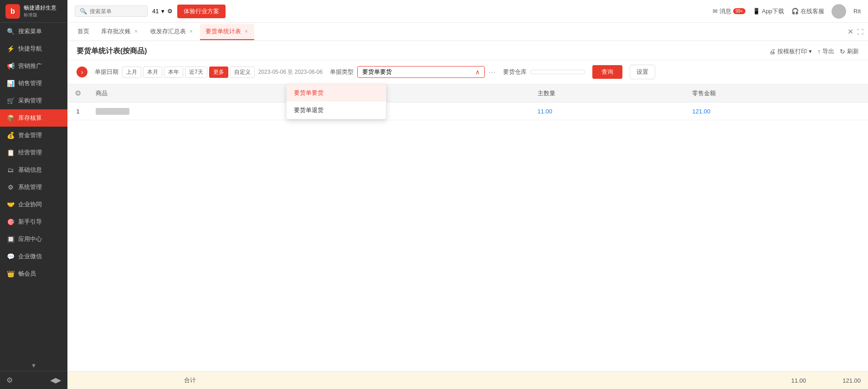 The height and width of the screenshot is (389, 868). I want to click on tab-inventory-batch: 库存批次账 ×, so click(120, 32).